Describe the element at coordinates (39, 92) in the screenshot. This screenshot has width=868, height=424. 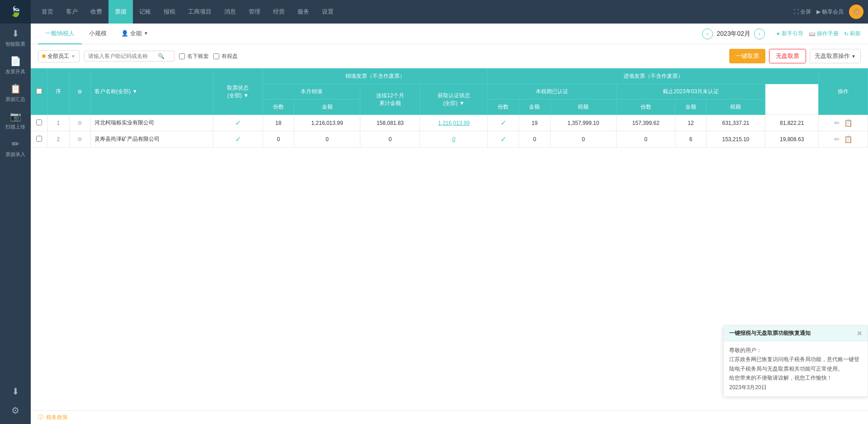
I see `col-checkbox` at that location.